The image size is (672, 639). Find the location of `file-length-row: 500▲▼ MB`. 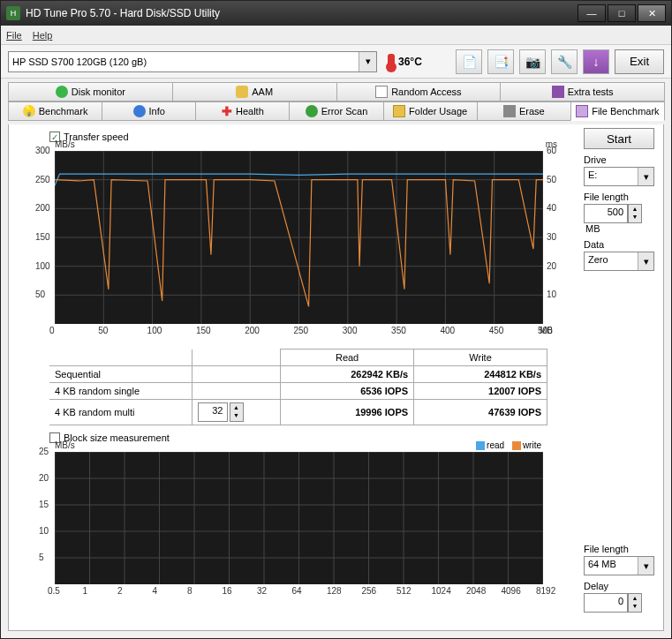

file-length-row: 500▲▼ MB is located at coordinates (620, 219).